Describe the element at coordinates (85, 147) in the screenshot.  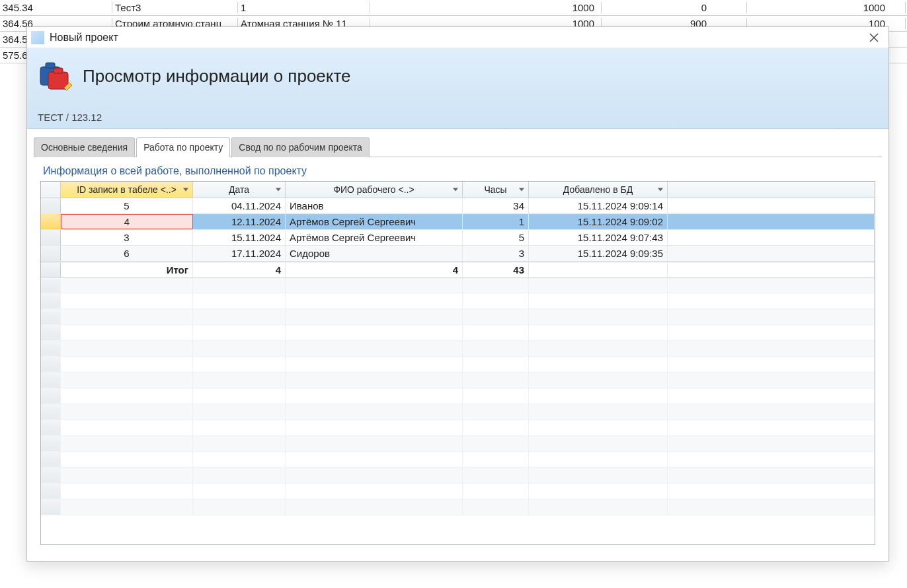
I see `tab-general: Основные сведения` at that location.